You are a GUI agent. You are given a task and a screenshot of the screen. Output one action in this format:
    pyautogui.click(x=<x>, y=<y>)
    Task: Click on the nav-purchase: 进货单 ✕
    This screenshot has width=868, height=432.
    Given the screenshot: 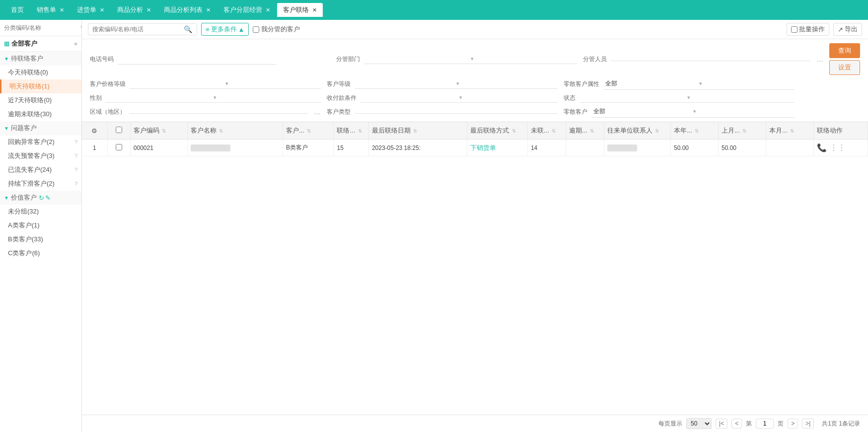 What is the action you would take?
    pyautogui.click(x=90, y=10)
    